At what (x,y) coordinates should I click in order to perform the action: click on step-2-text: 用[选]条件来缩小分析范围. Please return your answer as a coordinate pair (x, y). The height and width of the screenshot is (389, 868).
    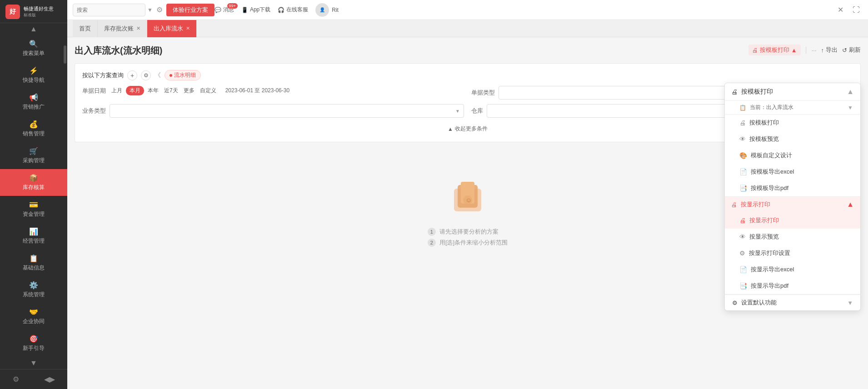
    Looking at the image, I should click on (474, 243).